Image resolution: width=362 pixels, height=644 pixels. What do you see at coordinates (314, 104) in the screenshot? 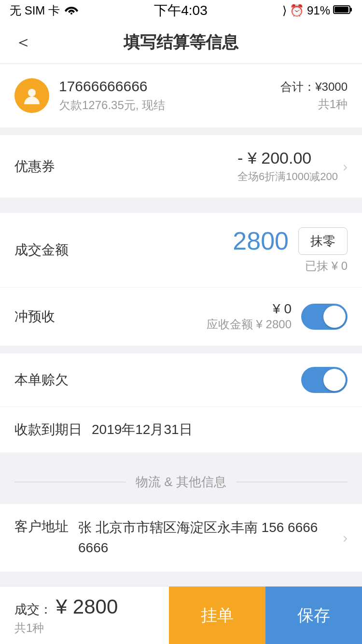
I see `total-count: 共1种` at bounding box center [314, 104].